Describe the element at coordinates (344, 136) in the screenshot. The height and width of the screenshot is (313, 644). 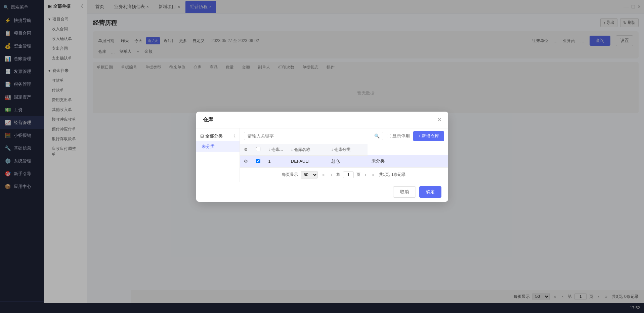
I see `modal-toolbar: 🔍 显示停用 + 新增仓库` at that location.